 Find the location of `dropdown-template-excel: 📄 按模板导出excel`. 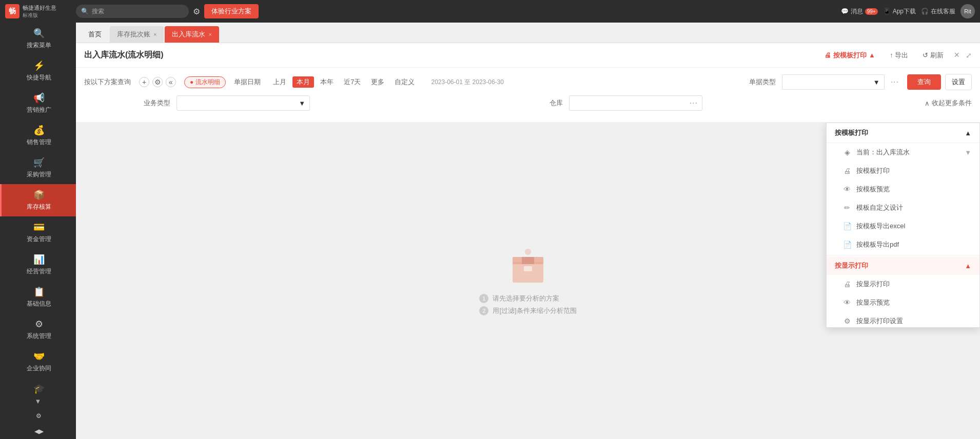

dropdown-template-excel: 📄 按模板导出excel is located at coordinates (903, 226).